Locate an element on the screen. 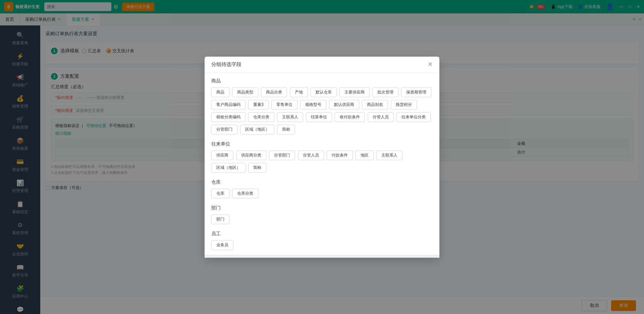 The width and height of the screenshot is (644, 314). section-employee-fields: 业务员 is located at coordinates (322, 245).